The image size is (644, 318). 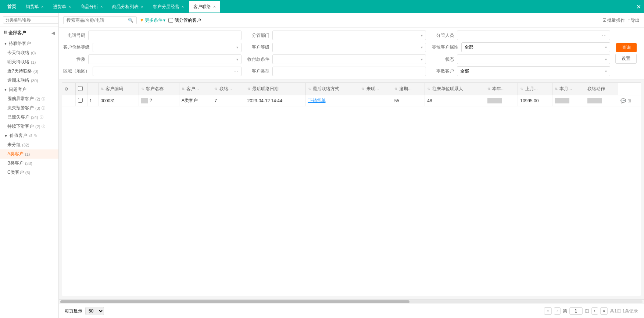 What do you see at coordinates (18, 135) in the screenshot?
I see `section-value-title: 价值客户` at bounding box center [18, 135].